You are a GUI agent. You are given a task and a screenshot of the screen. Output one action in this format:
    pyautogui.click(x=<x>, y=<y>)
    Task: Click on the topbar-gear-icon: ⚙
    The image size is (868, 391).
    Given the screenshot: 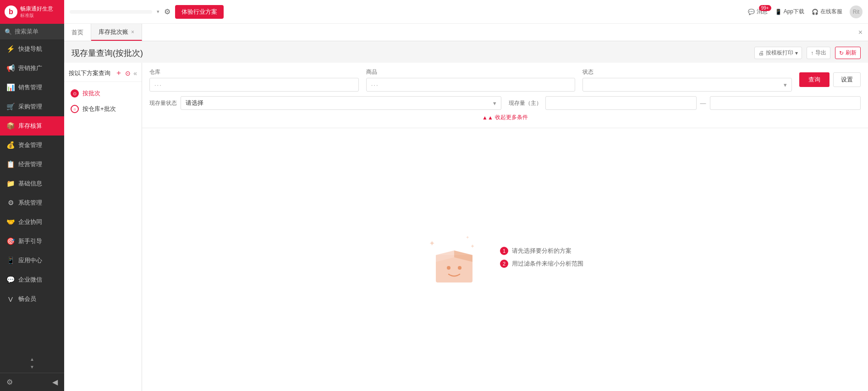 What is the action you would take?
    pyautogui.click(x=167, y=12)
    